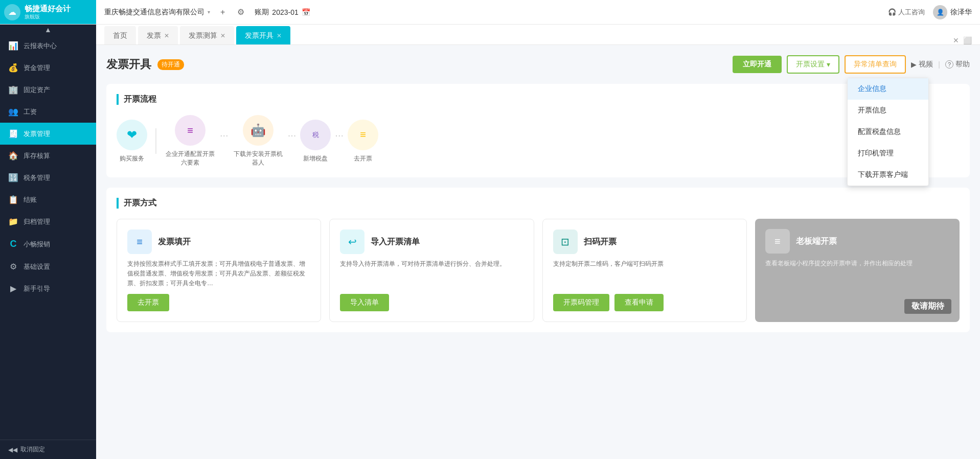  Describe the element at coordinates (37, 289) in the screenshot. I see `sidebar-item-label: 新手引导` at that location.